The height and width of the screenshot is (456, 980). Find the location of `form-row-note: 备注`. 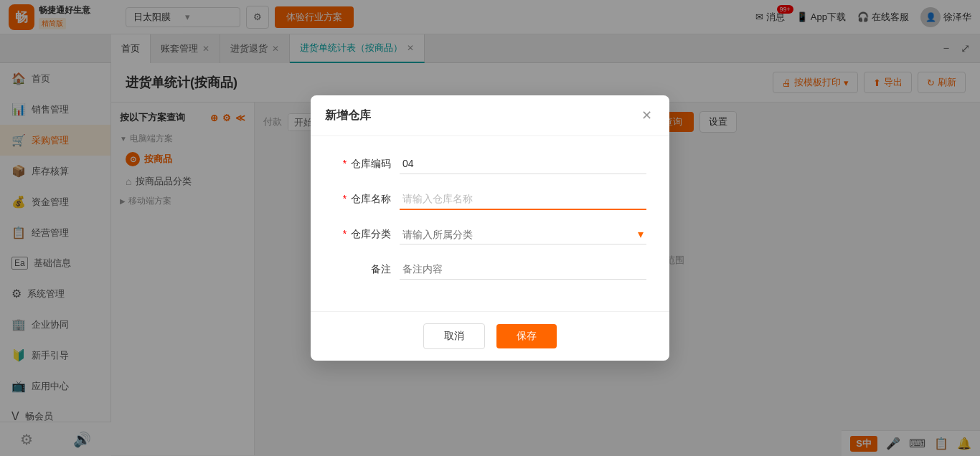

form-row-note: 备注 is located at coordinates (490, 270).